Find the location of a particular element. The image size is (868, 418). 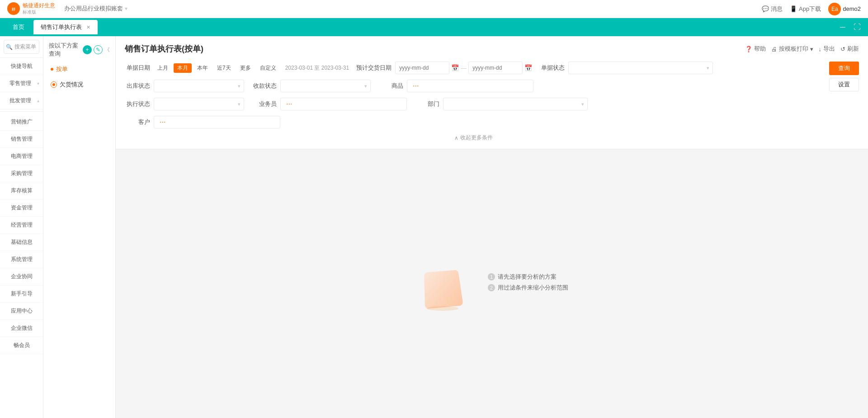

sidebar-item-purchase: 采购管理 is located at coordinates (22, 174).